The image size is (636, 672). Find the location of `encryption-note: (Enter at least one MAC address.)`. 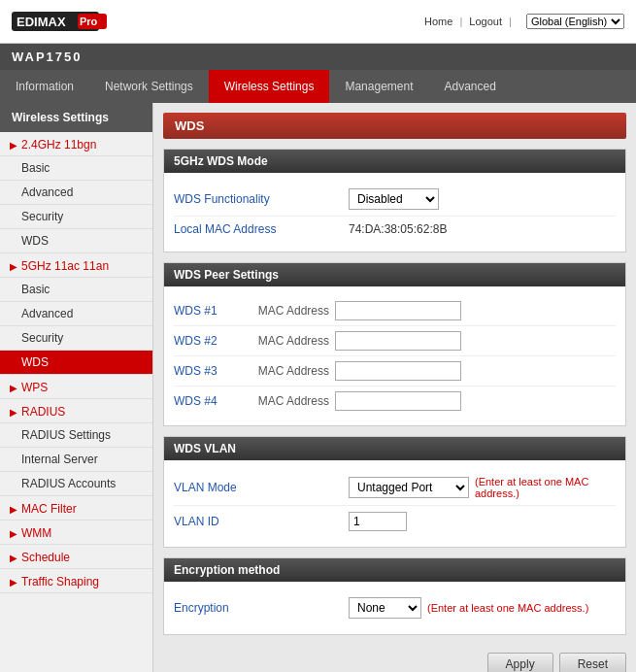

encryption-note: (Enter at least one MAC address.) is located at coordinates (508, 608).